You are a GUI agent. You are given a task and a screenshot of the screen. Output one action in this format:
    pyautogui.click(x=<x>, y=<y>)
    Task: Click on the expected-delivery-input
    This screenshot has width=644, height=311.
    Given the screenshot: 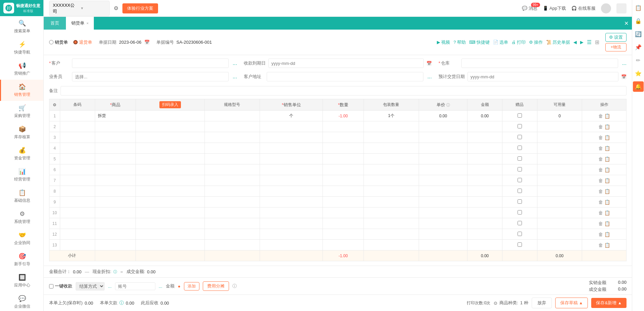 What is the action you would take?
    pyautogui.click(x=543, y=77)
    